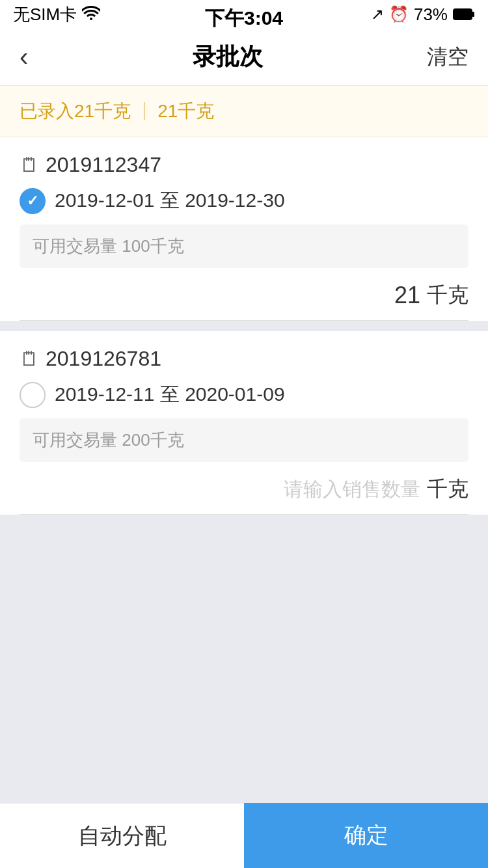 The width and height of the screenshot is (488, 868). I want to click on batch-2-radio, so click(33, 395).